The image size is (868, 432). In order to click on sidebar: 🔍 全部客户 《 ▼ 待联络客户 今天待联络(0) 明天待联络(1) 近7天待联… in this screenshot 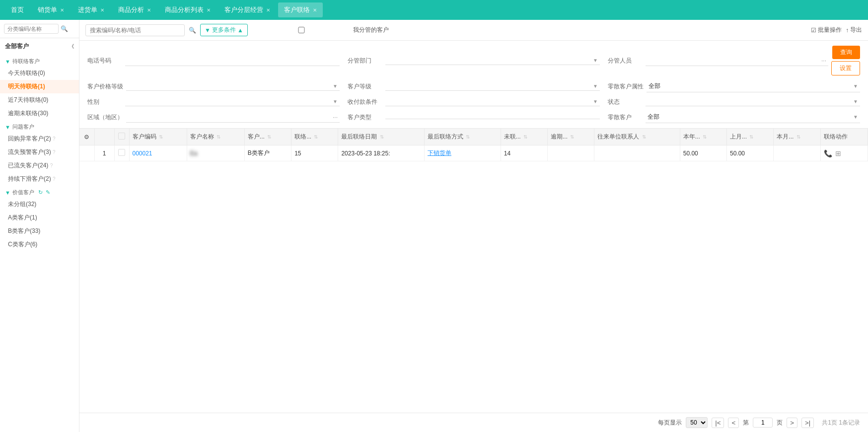, I will do `click(40, 226)`.